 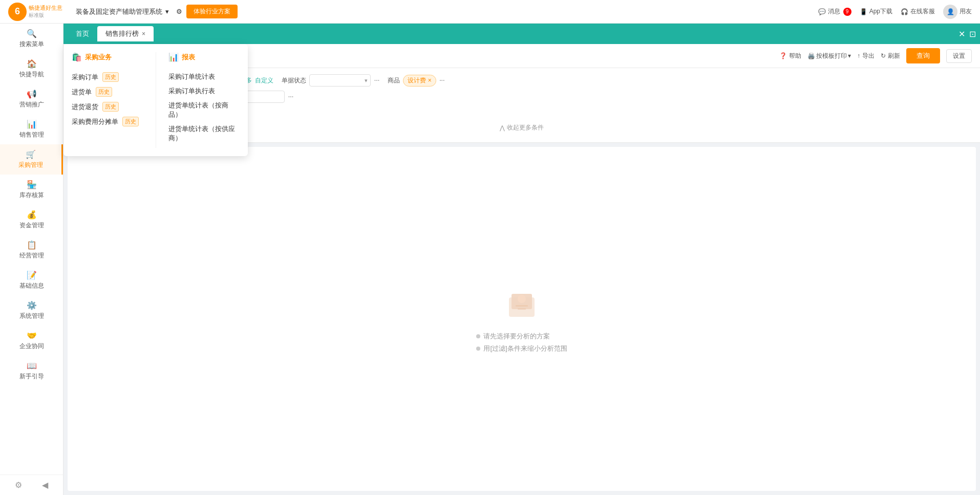 What do you see at coordinates (32, 104) in the screenshot?
I see `sidebar-item-label: 营销推广` at bounding box center [32, 104].